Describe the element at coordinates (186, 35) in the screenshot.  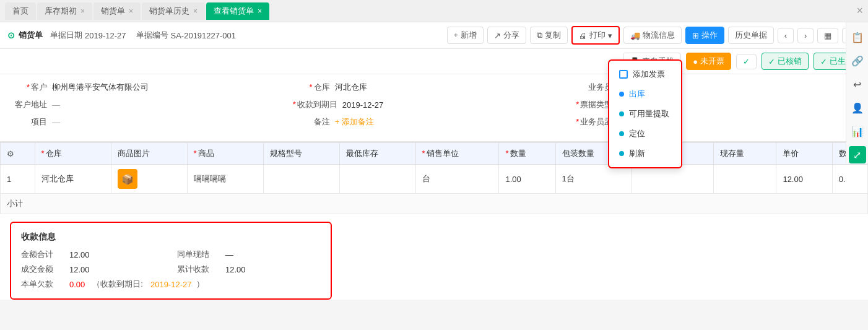
I see `doc-number-meta: 单据编号 SA-20191227-001` at that location.